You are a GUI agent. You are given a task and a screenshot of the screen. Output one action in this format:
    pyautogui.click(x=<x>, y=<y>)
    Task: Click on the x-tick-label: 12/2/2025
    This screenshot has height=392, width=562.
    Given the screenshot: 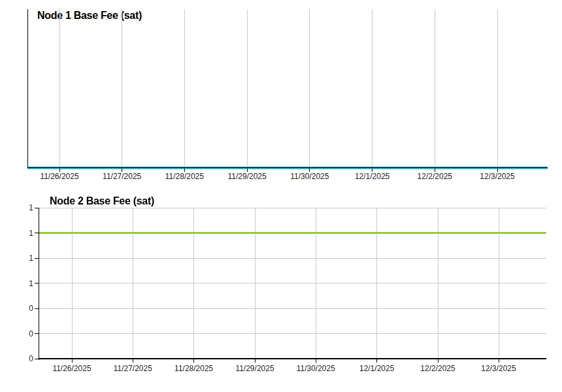 What is the action you would take?
    pyautogui.click(x=438, y=368)
    